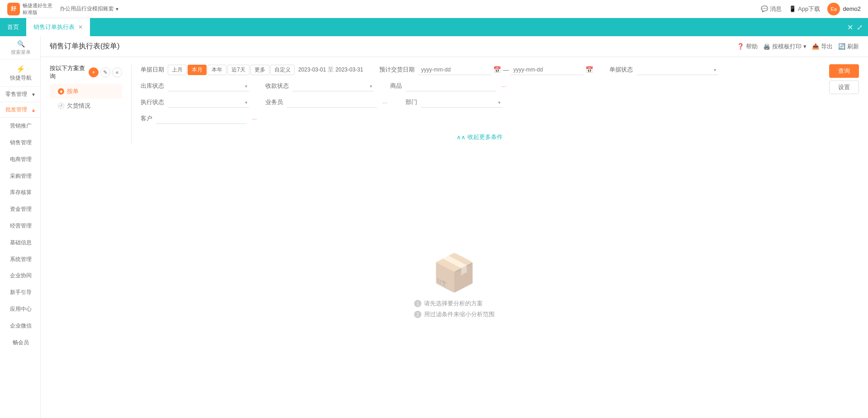 This screenshot has height=418, width=868. I want to click on tab-sales-order: 销售订单执行表 ✕, so click(58, 27).